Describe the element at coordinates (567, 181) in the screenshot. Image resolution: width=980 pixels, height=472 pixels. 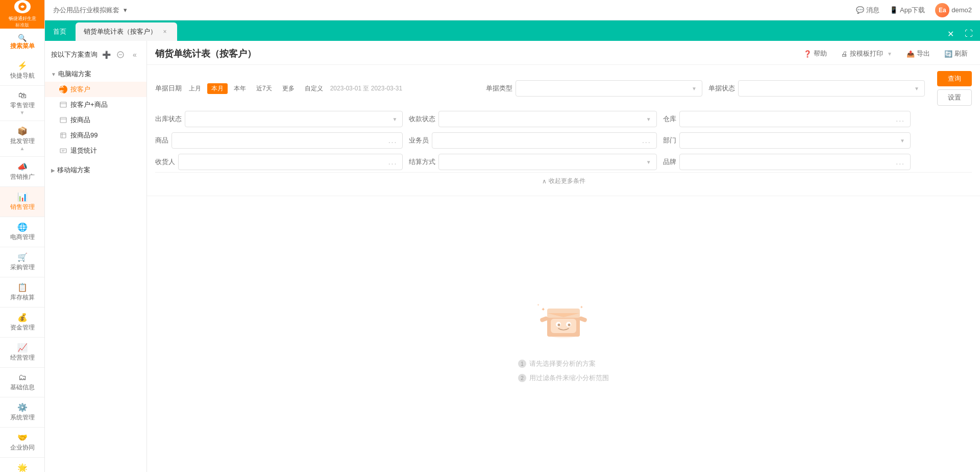
I see `collapse-label: 收起更多条件` at that location.